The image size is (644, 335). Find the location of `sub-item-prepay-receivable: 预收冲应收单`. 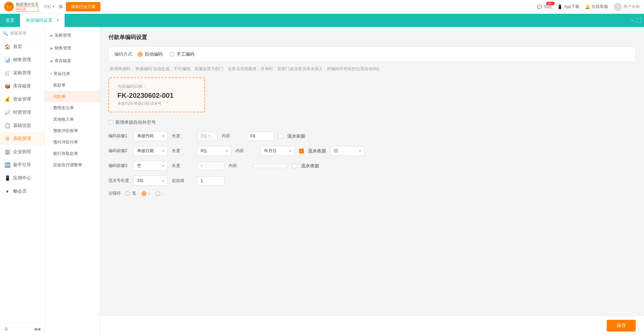

sub-item-prepay-receivable: 预收冲应收单 is located at coordinates (73, 131).